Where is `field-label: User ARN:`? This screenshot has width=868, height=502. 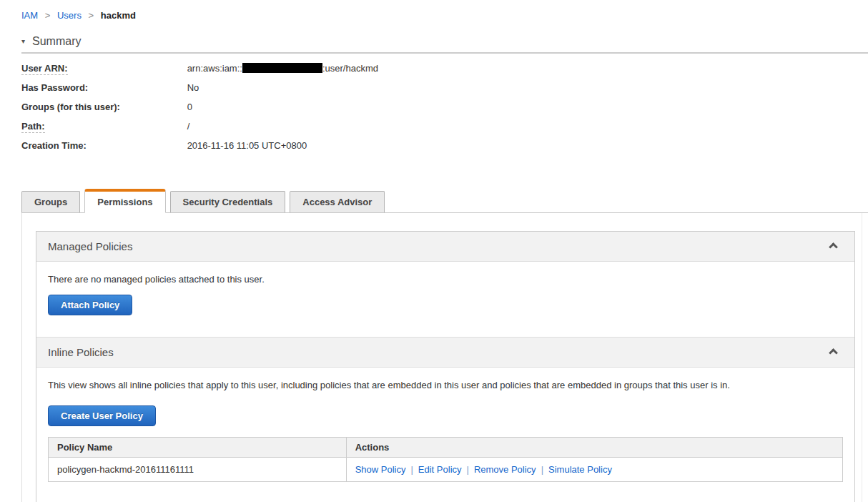 field-label: User ARN: is located at coordinates (44, 69).